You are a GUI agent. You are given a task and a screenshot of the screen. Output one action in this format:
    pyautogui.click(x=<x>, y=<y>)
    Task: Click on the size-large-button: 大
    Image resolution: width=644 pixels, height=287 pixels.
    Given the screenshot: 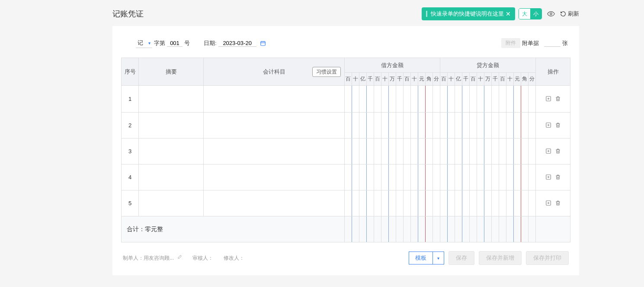 What is the action you would take?
    pyautogui.click(x=525, y=14)
    